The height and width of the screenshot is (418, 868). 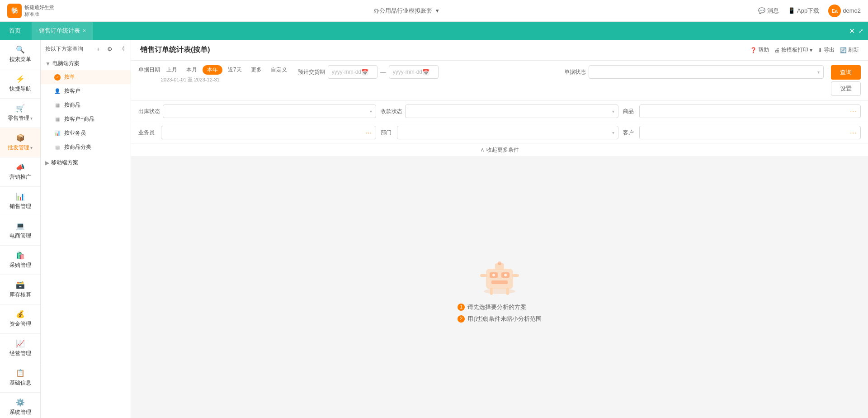 What do you see at coordinates (235, 70) in the screenshot?
I see `date-btn-7days: 近7天` at bounding box center [235, 70].